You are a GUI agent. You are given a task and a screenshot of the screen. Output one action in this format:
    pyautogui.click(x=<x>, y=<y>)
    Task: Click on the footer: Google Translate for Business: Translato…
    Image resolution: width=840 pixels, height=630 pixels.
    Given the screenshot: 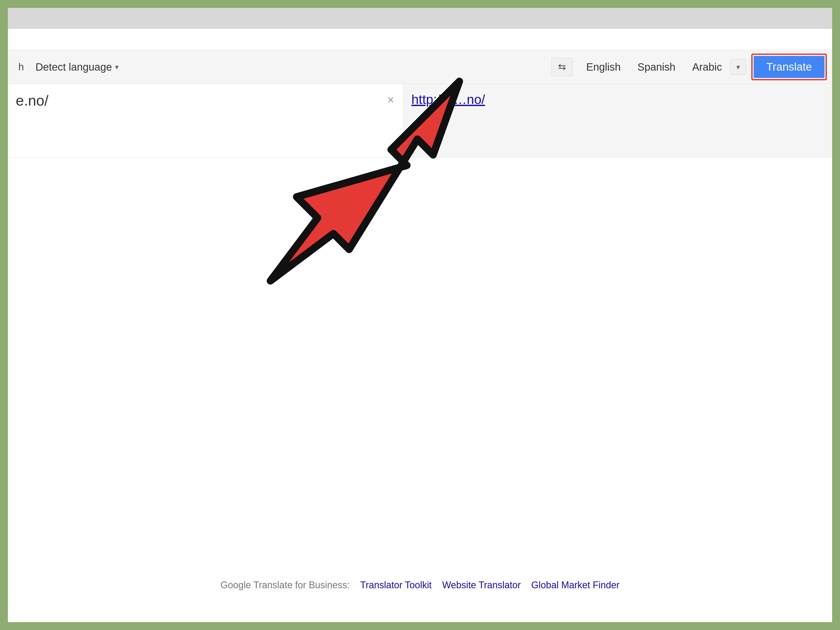 What is the action you would take?
    pyautogui.click(x=420, y=585)
    